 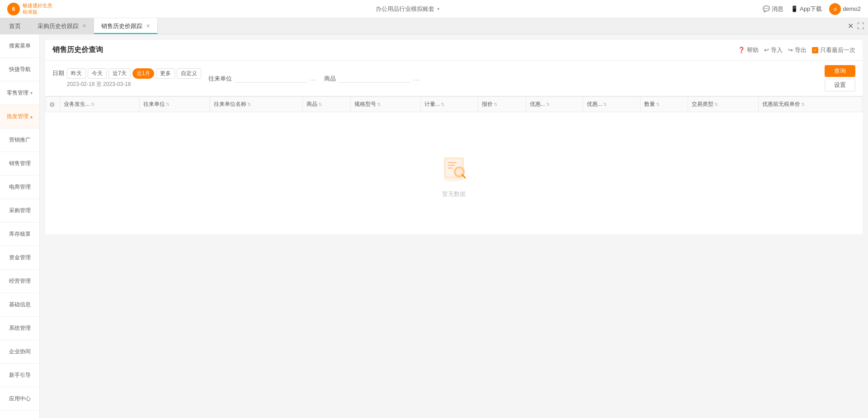 What do you see at coordinates (20, 234) in the screenshot?
I see `sidebar-item-inventory: 库存核算` at bounding box center [20, 234].